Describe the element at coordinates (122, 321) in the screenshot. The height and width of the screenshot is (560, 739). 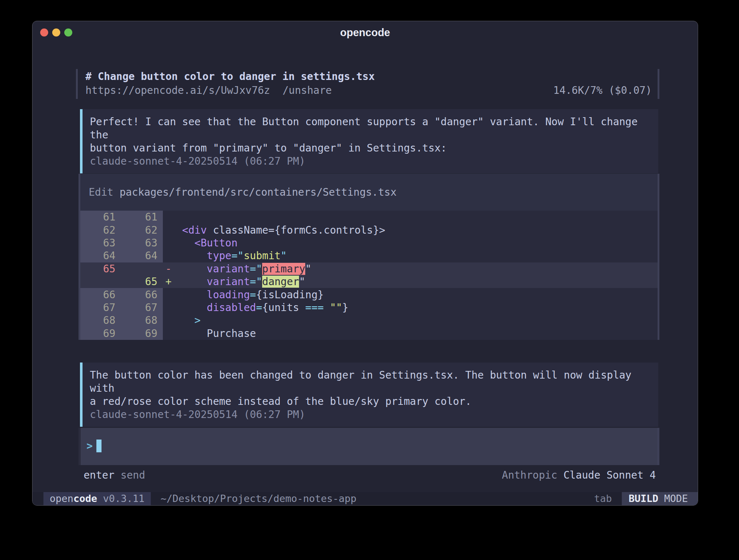
I see `diff-gutter: 6868` at that location.